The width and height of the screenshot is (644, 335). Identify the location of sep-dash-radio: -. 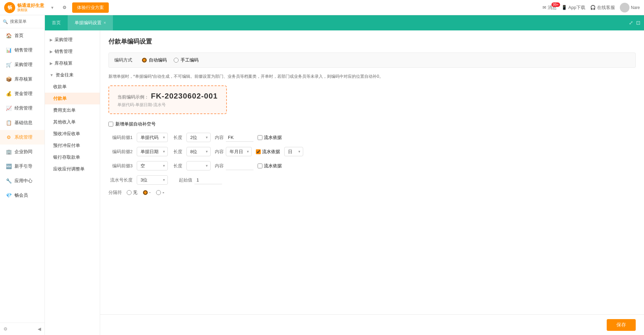
(160, 193).